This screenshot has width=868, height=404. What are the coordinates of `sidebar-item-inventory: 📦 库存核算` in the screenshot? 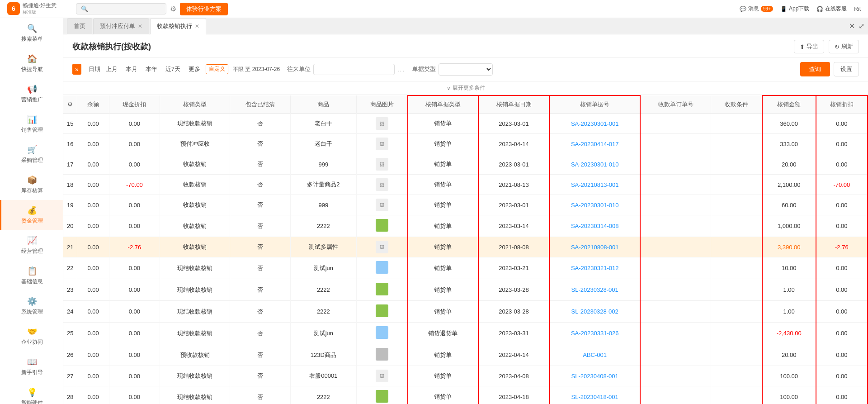 It's located at (32, 185).